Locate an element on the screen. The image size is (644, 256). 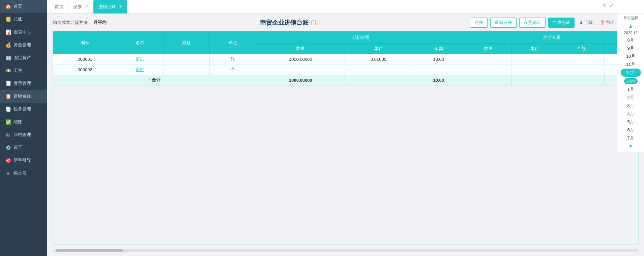
sidebar-icon-report: 📊 is located at coordinates (8, 32).